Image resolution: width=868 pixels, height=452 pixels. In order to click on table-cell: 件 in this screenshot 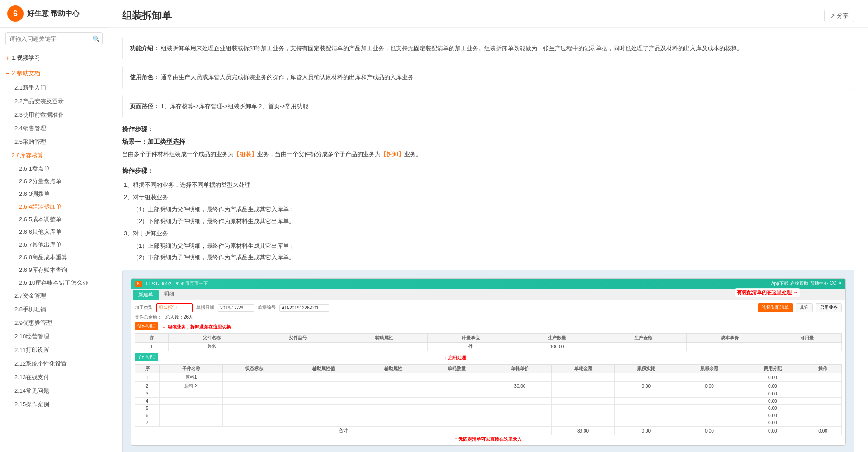, I will do `click(471, 347)`.